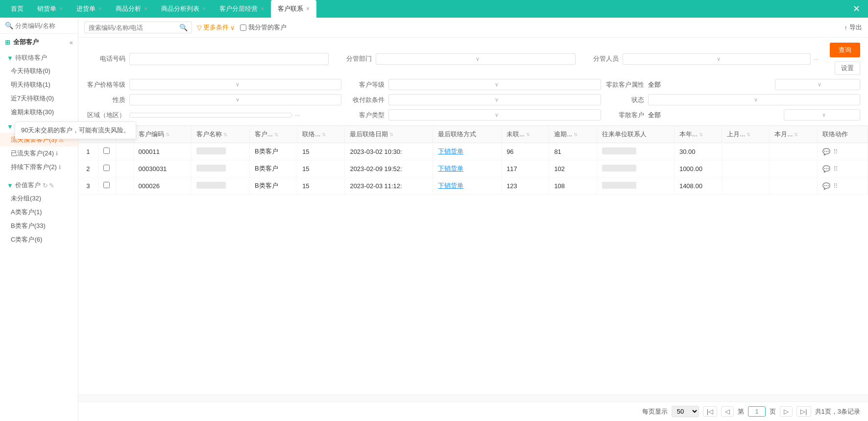  I want to click on sort-last-date: 最后联络日期 ⇅, so click(371, 134).